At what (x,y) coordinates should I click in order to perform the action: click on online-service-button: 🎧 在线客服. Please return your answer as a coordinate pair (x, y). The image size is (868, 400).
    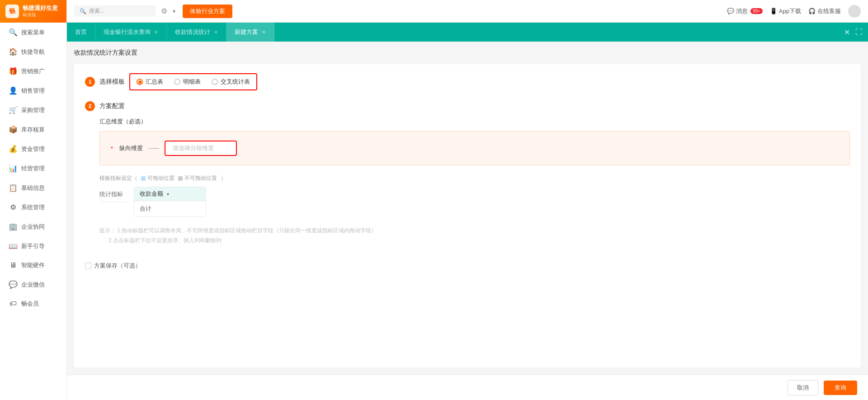
    Looking at the image, I should click on (825, 11).